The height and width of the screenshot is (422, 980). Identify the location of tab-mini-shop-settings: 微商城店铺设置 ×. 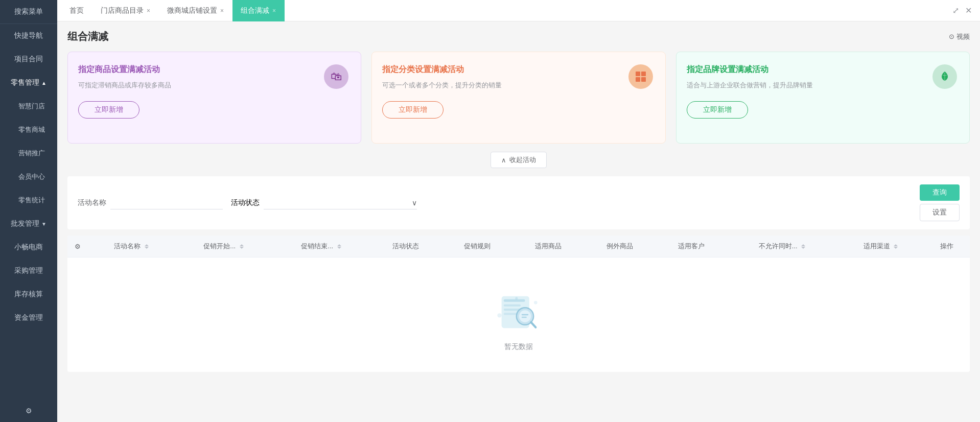
(196, 11).